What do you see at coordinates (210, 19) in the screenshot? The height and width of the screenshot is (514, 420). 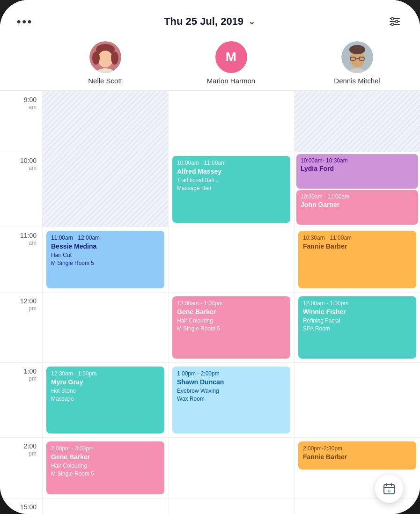 I see `header: ••• Thu 25 Jul, 2019 ⌄` at bounding box center [210, 19].